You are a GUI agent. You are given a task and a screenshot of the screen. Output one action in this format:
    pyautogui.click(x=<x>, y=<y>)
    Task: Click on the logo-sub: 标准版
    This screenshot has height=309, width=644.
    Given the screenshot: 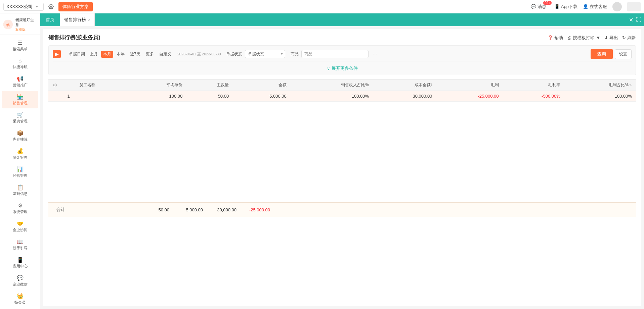 What is the action you would take?
    pyautogui.click(x=26, y=30)
    